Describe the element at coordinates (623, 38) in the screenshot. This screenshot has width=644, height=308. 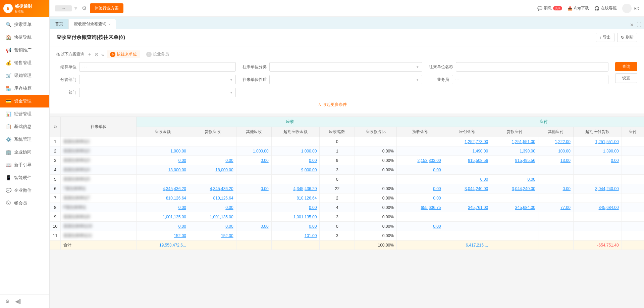
I see `refresh-icon: ↻` at that location.